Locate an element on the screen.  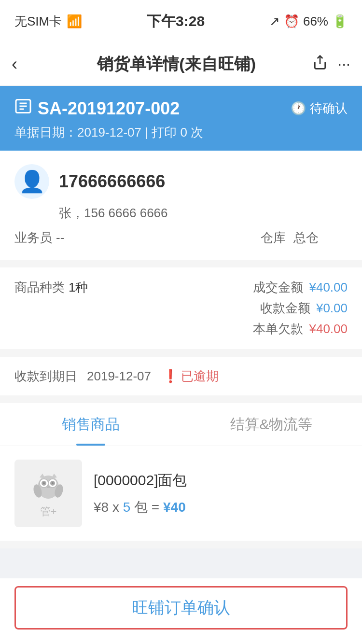
customer-header: 👤 17666666666 is located at coordinates (181, 182).